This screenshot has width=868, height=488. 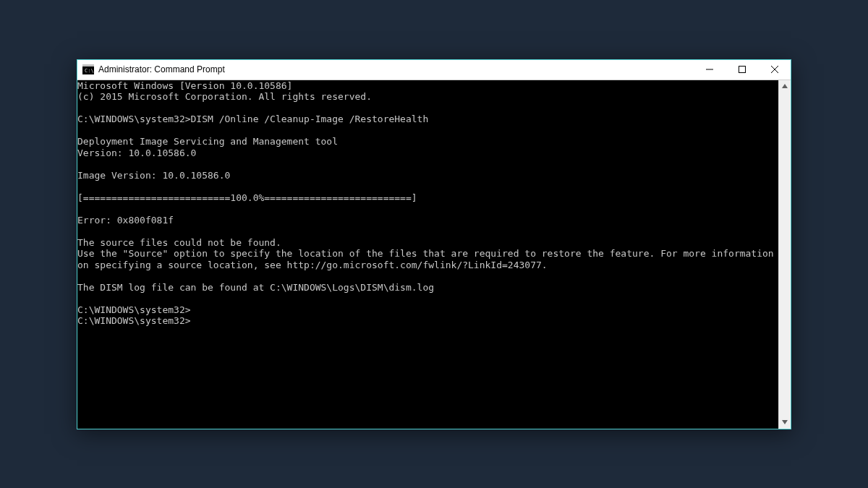 What do you see at coordinates (428, 221) in the screenshot?
I see `console-line: Error: 0x800f081f` at bounding box center [428, 221].